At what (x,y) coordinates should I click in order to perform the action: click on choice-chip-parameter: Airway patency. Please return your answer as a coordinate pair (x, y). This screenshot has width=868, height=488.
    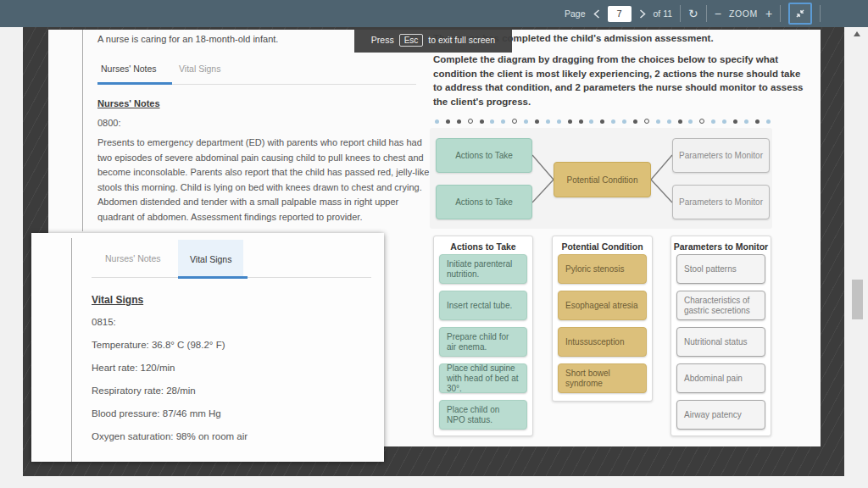
    Looking at the image, I should click on (721, 415).